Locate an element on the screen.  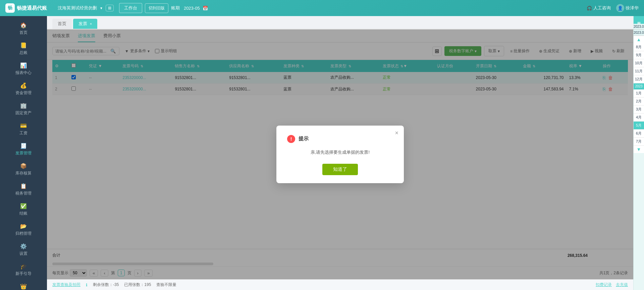
sidebar-item-label: 资金管理 is located at coordinates (23, 93).